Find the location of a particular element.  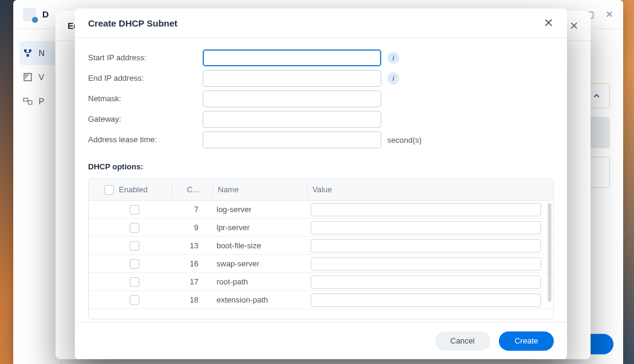

app-title: D is located at coordinates (46, 14).